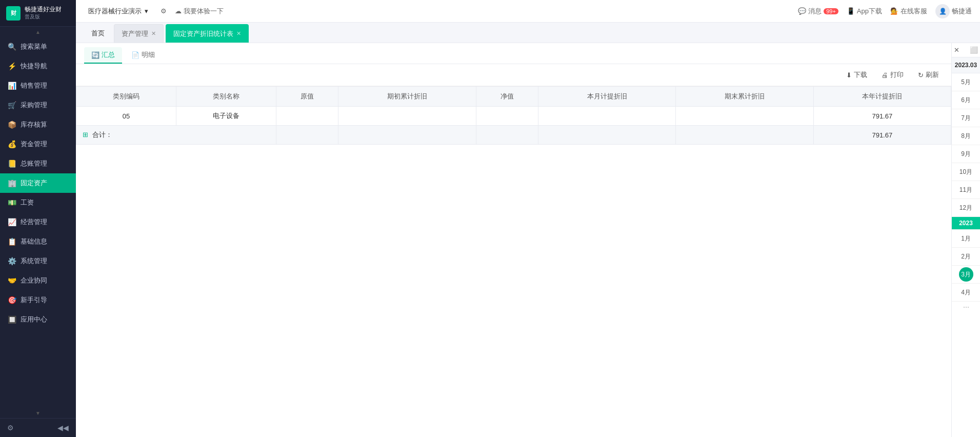 The height and width of the screenshot is (437, 980). Describe the element at coordinates (38, 164) in the screenshot. I see `sidebar-item-ledger: 📒 总账管理` at that location.